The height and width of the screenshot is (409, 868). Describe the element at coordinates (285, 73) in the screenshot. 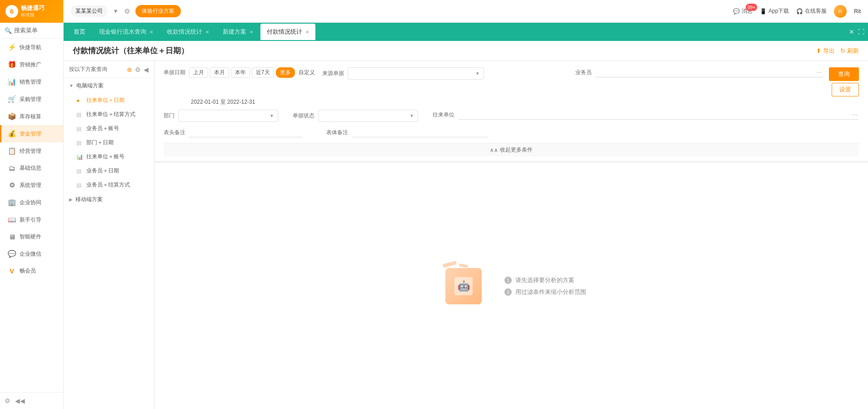

I see `date-btn-more: 更多` at that location.